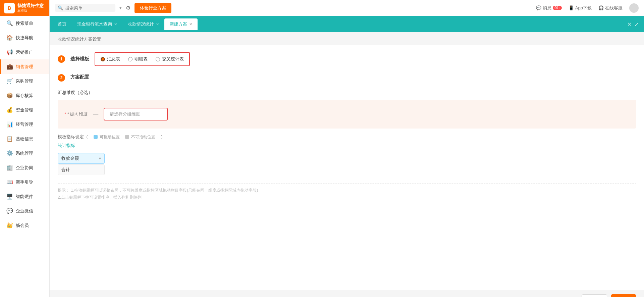 This screenshot has width=644, height=297. Describe the element at coordinates (10, 66) in the screenshot. I see `sales-icon: 💼` at that location.